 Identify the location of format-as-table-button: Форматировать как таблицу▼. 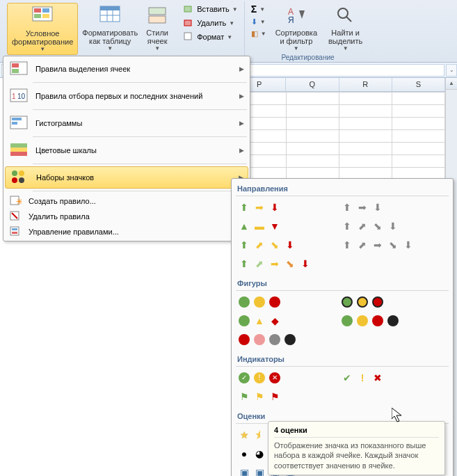
(110, 29).